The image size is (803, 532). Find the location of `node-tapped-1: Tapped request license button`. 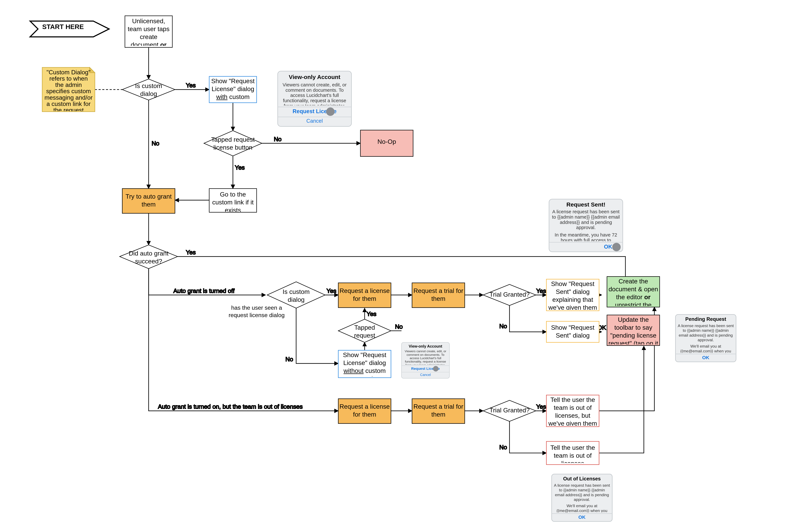

node-tapped-1: Tapped request license button is located at coordinates (233, 143).